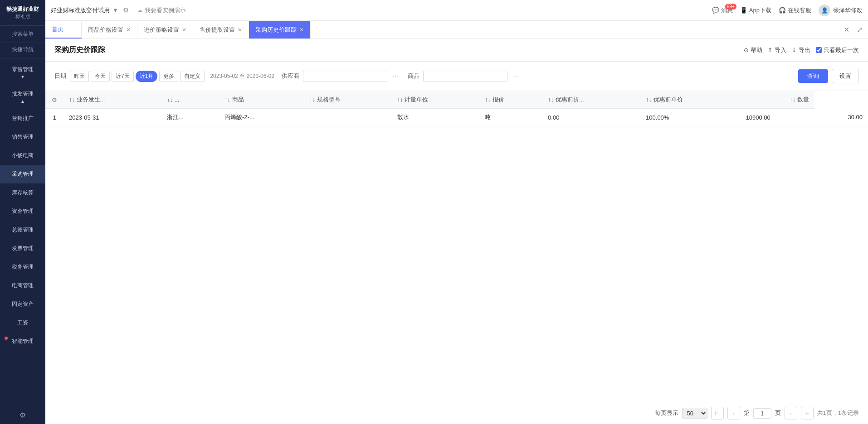  Describe the element at coordinates (341, 76) in the screenshot. I see `supplier-filter-group: 供应商 ···` at that location.